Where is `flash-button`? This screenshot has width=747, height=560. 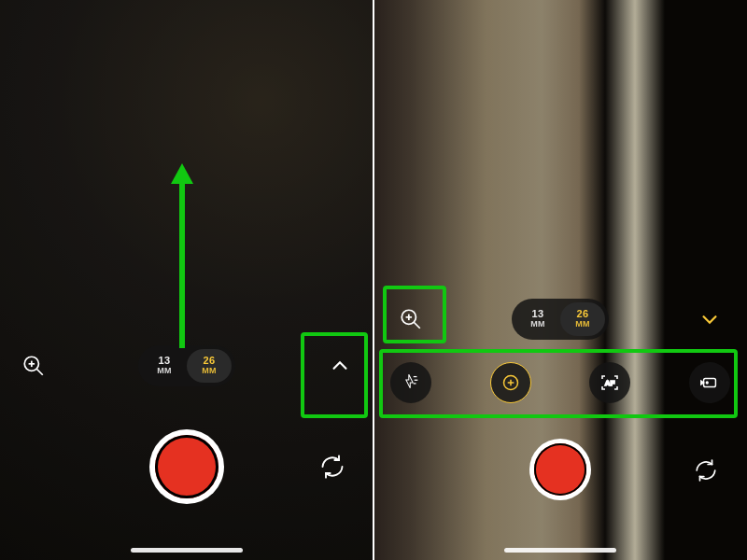 flash-button is located at coordinates (411, 383).